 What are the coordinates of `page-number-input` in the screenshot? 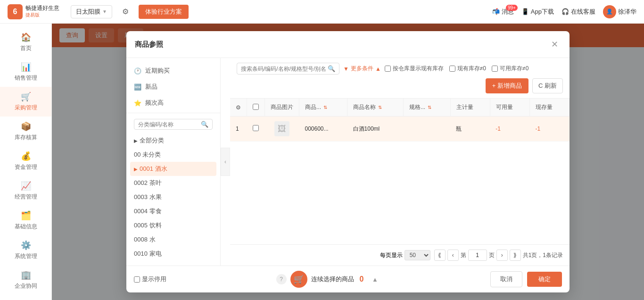 It's located at (478, 255).